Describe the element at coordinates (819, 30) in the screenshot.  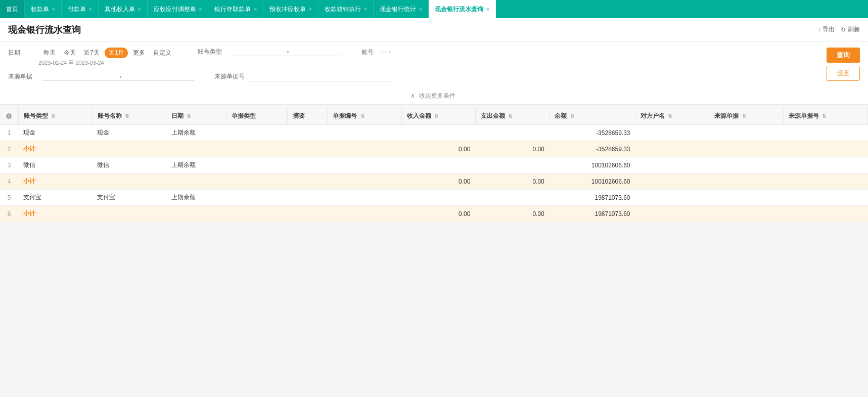
I see `export-icon: ↑` at that location.